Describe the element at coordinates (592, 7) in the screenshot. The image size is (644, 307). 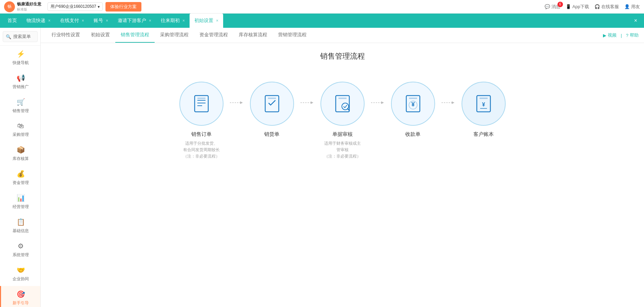
I see `top-bar-right: 💬 消息 6 📱 App下载 🎧 在线客服 👤 用友` at that location.